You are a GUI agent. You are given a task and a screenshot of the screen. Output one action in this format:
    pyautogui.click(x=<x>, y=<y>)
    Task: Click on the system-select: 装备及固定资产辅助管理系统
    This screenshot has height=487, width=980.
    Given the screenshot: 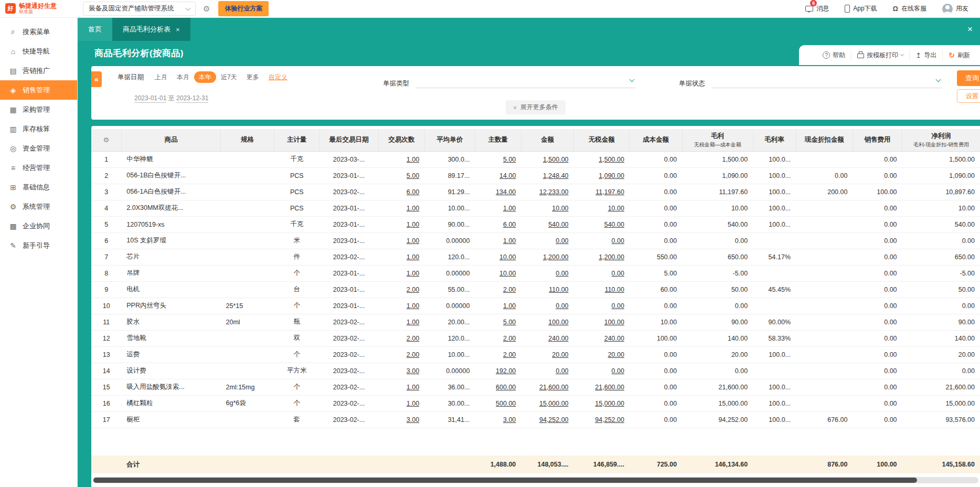 What is the action you would take?
    pyautogui.click(x=140, y=8)
    